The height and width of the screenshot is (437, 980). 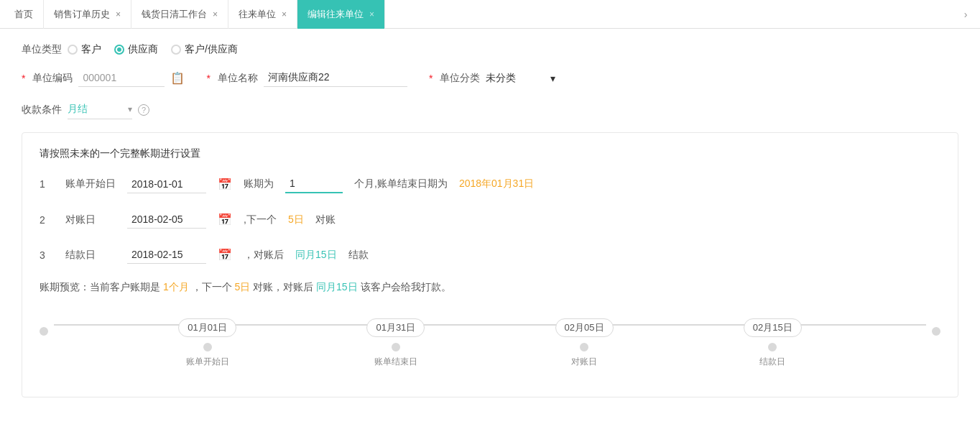 What do you see at coordinates (85, 50) in the screenshot?
I see `radio-customer: 客户` at bounding box center [85, 50].